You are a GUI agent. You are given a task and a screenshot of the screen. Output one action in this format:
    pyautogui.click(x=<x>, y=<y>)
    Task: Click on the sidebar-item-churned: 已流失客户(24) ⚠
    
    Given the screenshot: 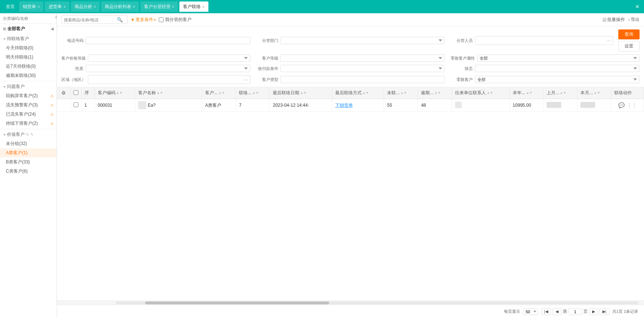 What is the action you would take?
    pyautogui.click(x=28, y=114)
    